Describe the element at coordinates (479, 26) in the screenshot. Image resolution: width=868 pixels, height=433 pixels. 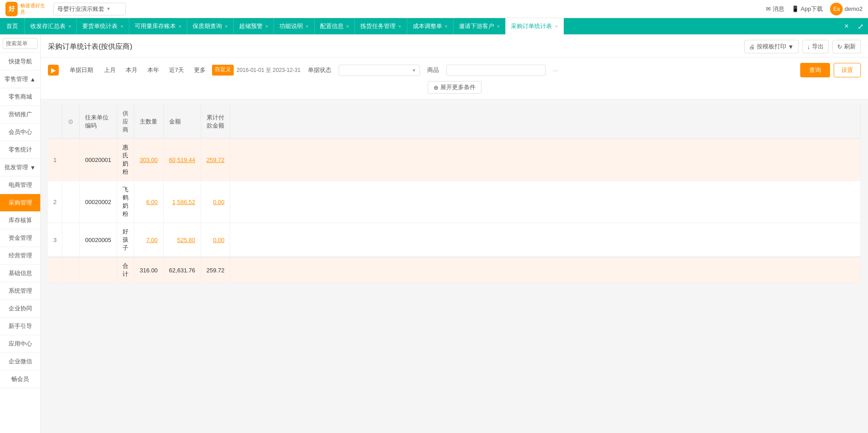
I see `tab-邀请下游客户: 邀请下游客户 ×` at that location.